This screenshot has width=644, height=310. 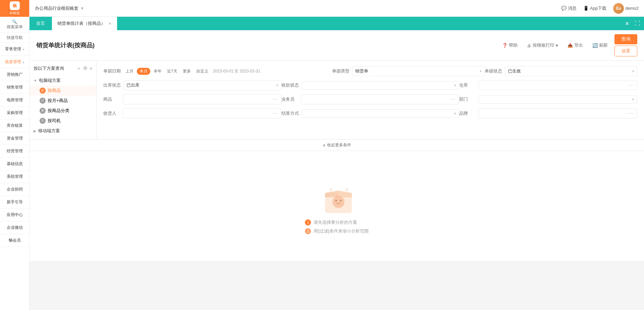 What do you see at coordinates (380, 85) in the screenshot?
I see `collect-status-select: ▾` at bounding box center [380, 85].